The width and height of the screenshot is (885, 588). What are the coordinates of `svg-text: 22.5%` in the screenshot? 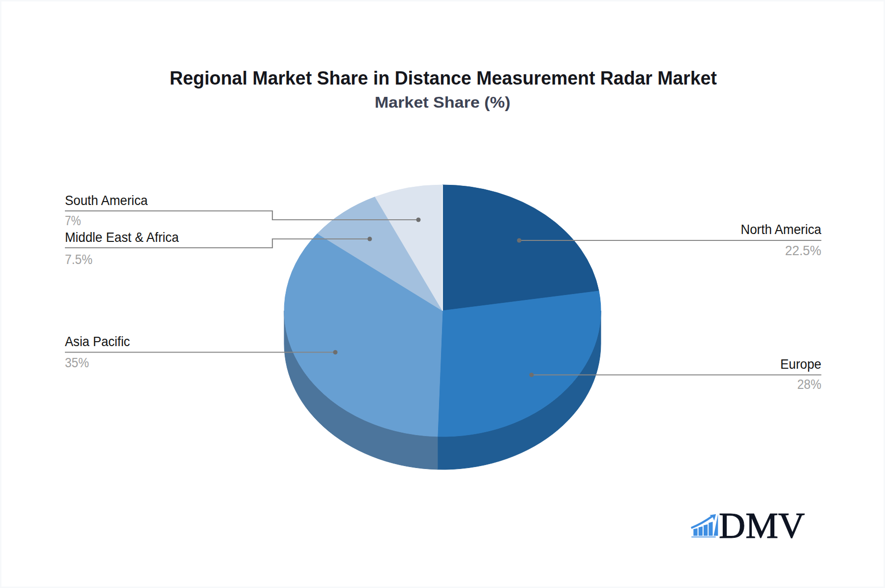 It's located at (803, 251).